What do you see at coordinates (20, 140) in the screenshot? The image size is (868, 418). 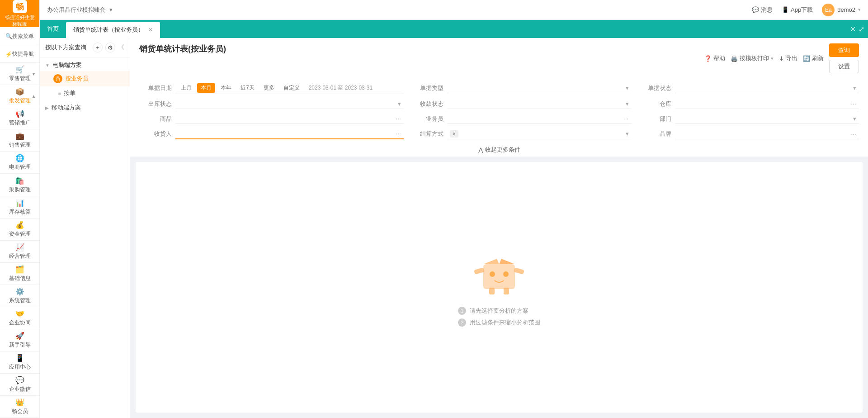 I see `sidebar-item-sales: 💼 销售管理` at bounding box center [20, 140].